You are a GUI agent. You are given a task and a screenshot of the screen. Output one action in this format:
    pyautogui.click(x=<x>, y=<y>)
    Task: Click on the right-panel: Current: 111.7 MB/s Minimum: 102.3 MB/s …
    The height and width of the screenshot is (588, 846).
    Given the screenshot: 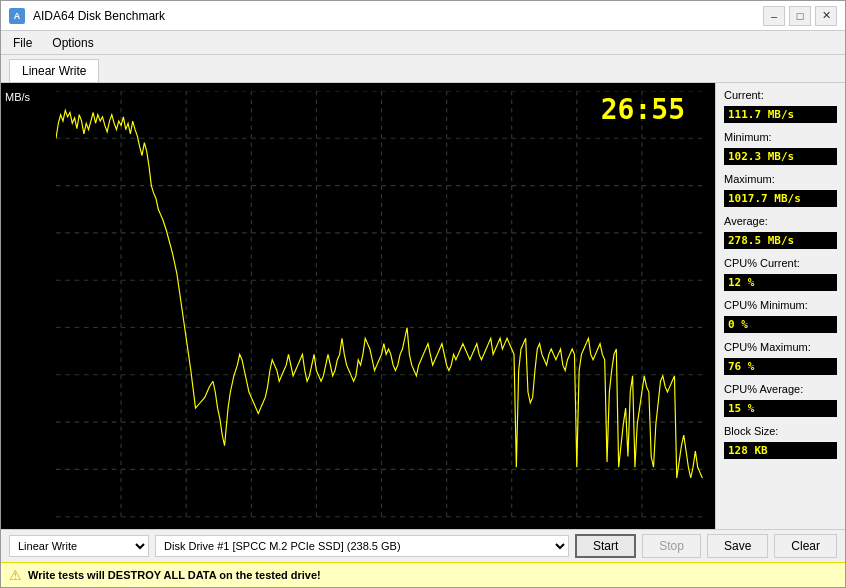 What is the action you would take?
    pyautogui.click(x=780, y=306)
    